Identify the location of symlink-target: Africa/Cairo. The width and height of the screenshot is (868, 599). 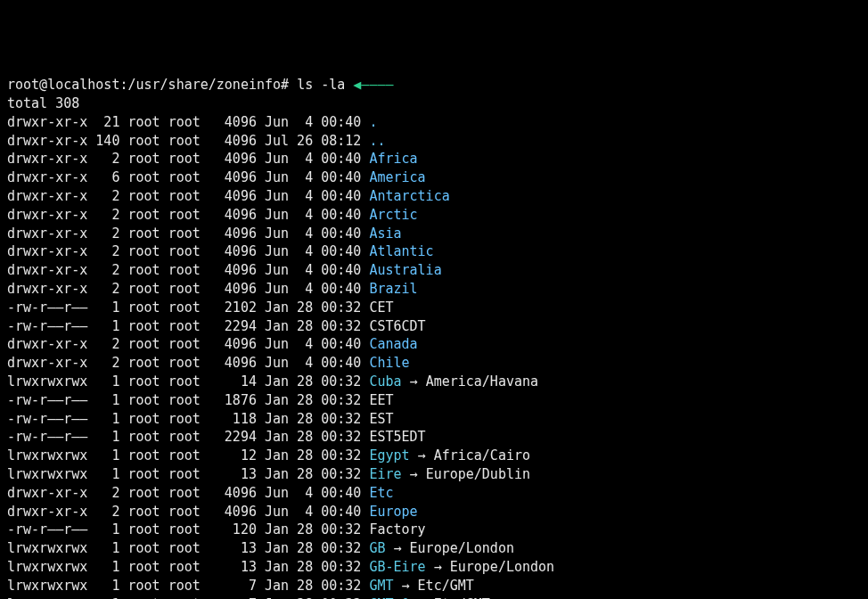
(482, 455).